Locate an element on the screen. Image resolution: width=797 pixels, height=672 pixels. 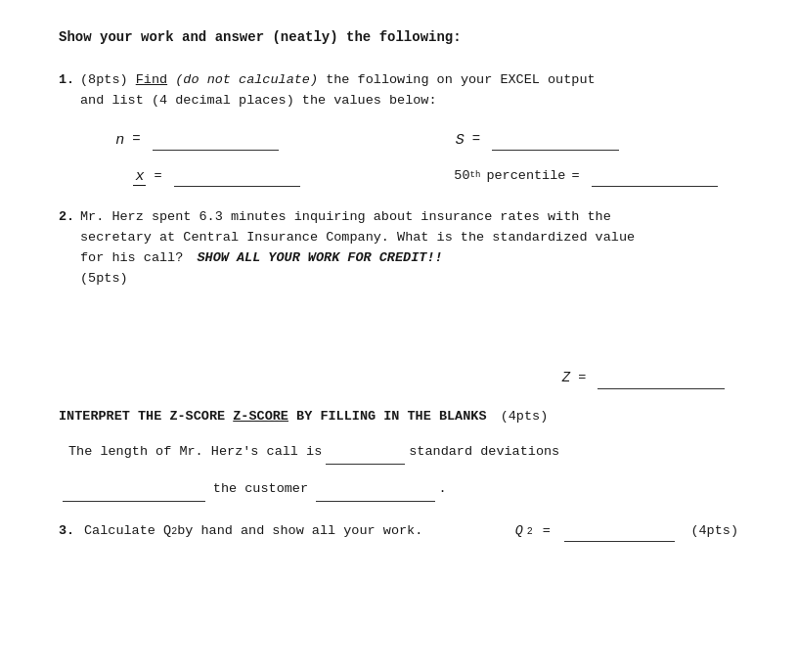
percentile-equals: = is located at coordinates (575, 176).